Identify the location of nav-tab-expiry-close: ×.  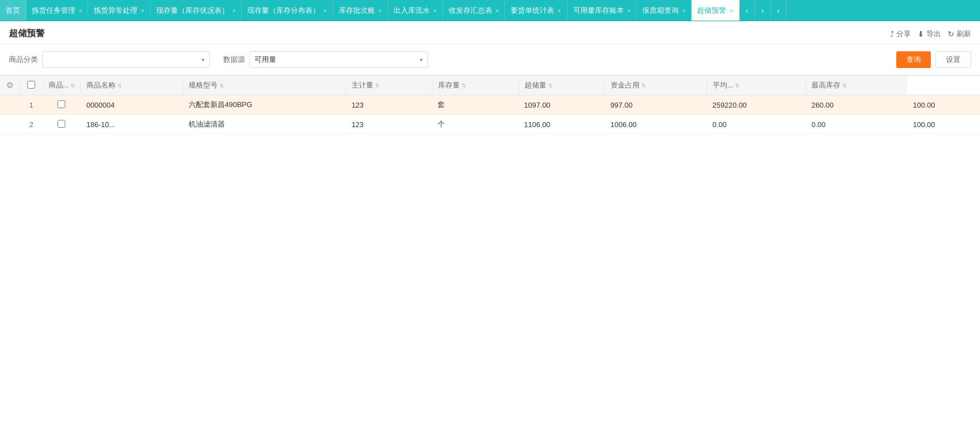
(684, 11).